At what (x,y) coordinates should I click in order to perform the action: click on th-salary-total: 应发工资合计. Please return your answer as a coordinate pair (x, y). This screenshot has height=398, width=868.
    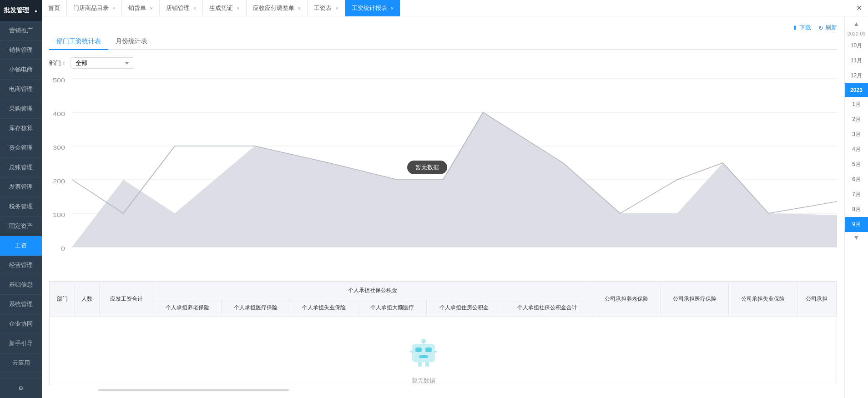
    Looking at the image, I should click on (126, 299).